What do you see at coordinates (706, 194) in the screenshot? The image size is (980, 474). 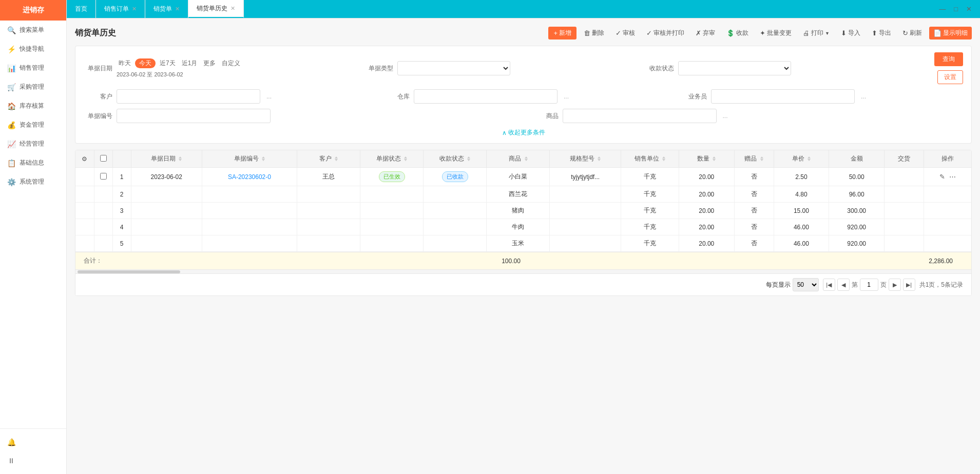 I see `row-quantity-cell: 20.00` at bounding box center [706, 194].